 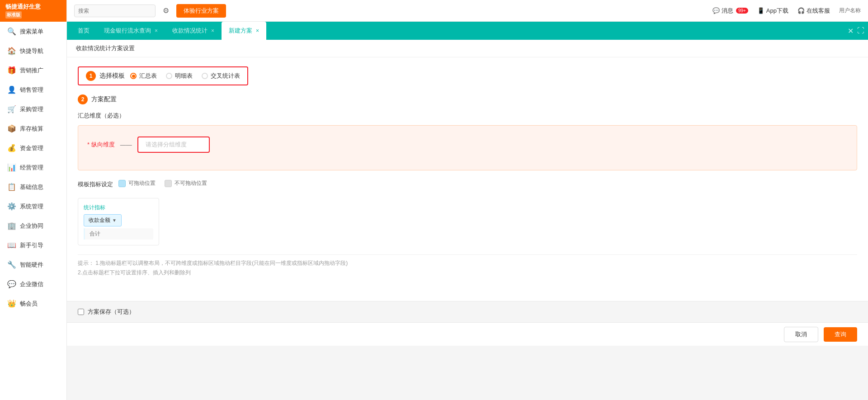 What do you see at coordinates (32, 168) in the screenshot?
I see `sidebar-item-label: 经营管理` at bounding box center [32, 168].